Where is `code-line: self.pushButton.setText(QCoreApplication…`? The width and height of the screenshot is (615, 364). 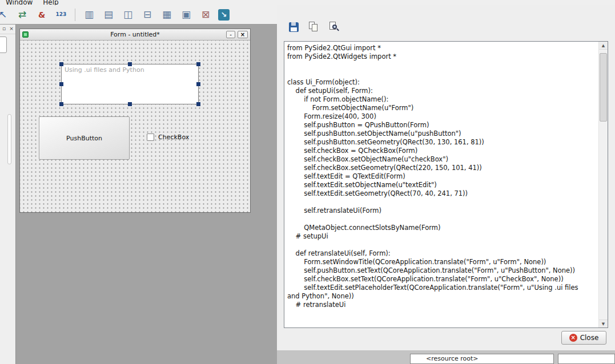
code-line: self.pushButton.setText(QCoreApplication… is located at coordinates (443, 270).